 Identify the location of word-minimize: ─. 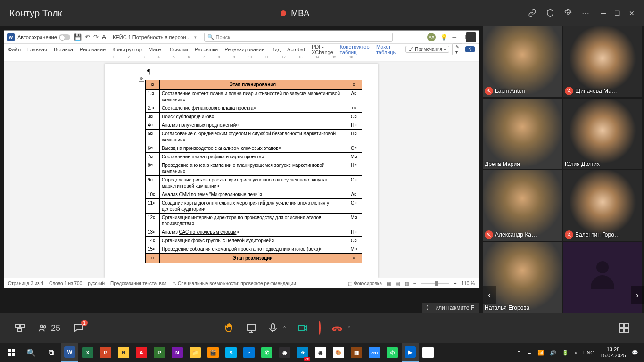
(454, 37).